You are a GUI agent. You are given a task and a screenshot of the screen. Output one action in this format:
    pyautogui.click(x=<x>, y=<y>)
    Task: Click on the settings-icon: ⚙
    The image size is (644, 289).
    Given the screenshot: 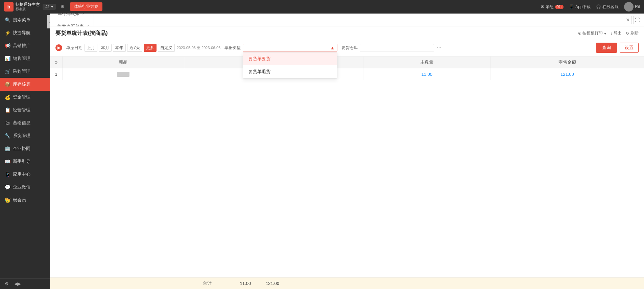 What is the action you would take?
    pyautogui.click(x=63, y=7)
    